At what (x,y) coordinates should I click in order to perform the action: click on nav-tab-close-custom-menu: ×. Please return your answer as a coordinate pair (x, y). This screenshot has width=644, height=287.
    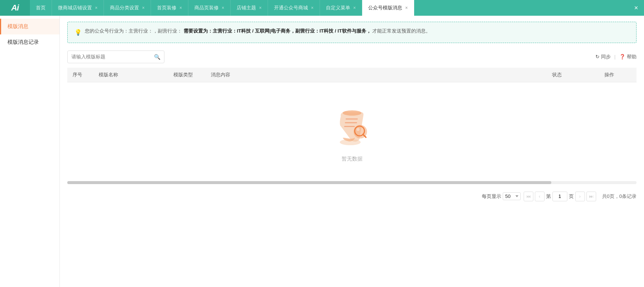
    Looking at the image, I should click on (354, 8).